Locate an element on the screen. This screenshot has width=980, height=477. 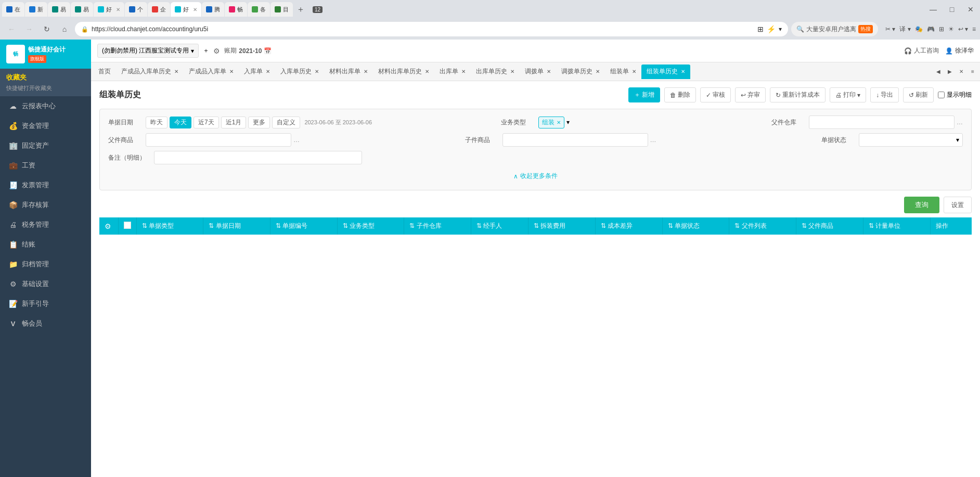
browser-tab-9: 腾 is located at coordinates (213, 9).